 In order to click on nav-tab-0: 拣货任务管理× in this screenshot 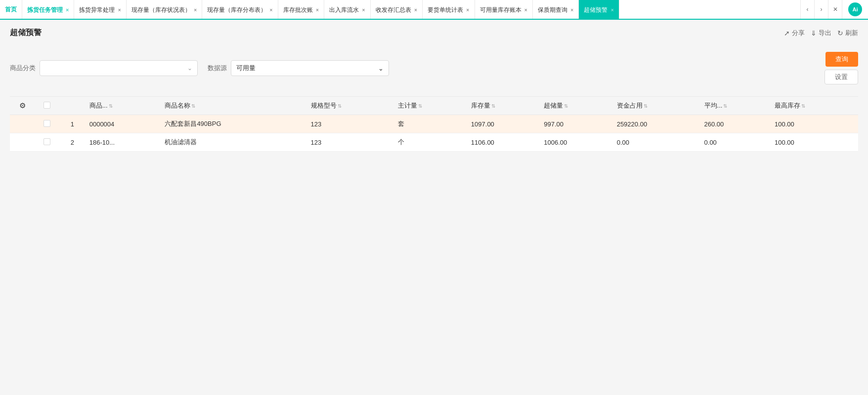, I will do `click(48, 9)`.